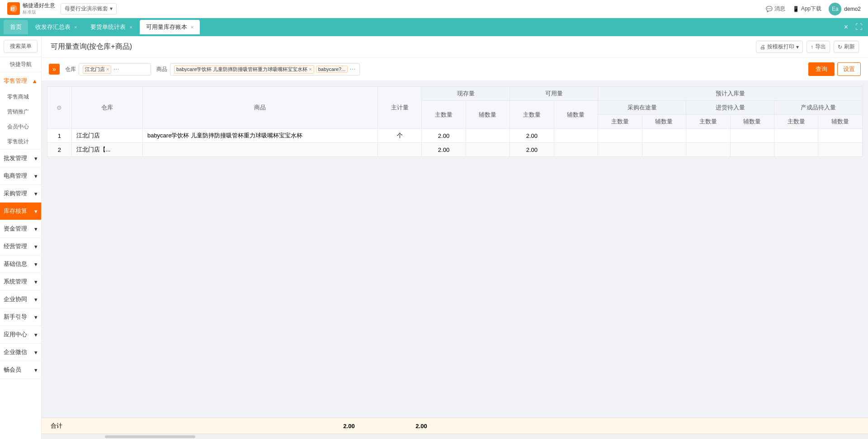 This screenshot has height=439, width=868. What do you see at coordinates (444, 150) in the screenshot?
I see `cell-stock-main: 2.00` at bounding box center [444, 150].